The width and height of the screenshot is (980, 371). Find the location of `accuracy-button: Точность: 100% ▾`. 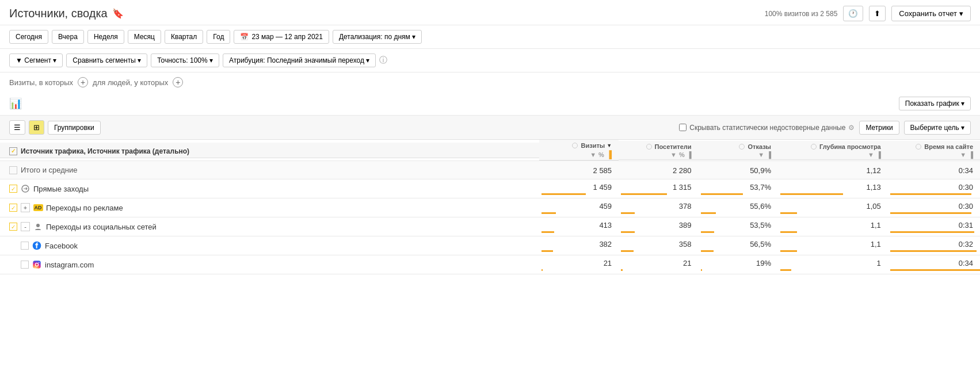

accuracy-button: Точность: 100% ▾ is located at coordinates (185, 60).